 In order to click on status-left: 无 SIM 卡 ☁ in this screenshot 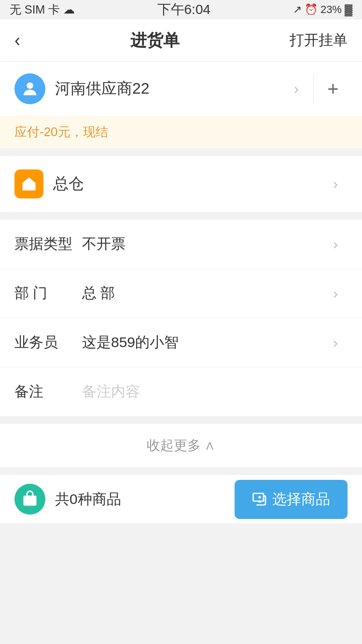, I will do `click(42, 10)`.